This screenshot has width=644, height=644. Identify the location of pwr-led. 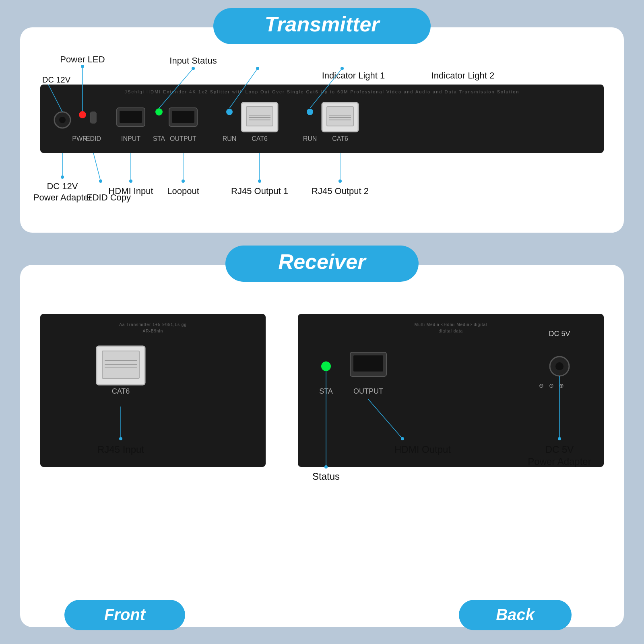
(83, 115).